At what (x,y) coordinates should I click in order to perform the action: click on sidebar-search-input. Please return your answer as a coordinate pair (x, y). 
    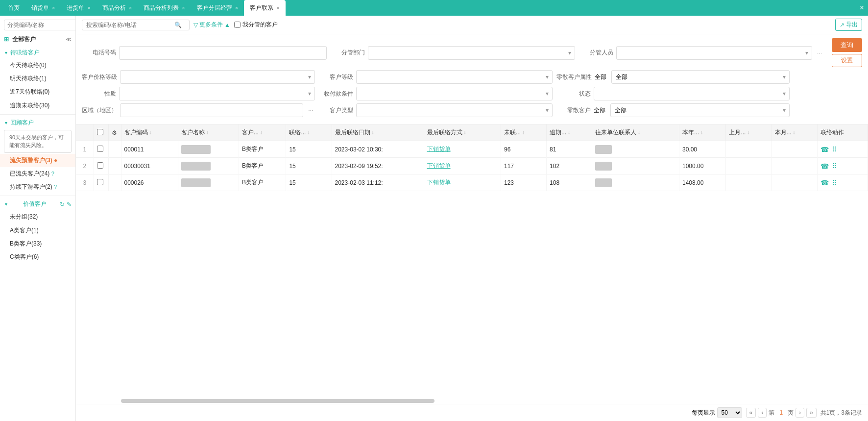
    Looking at the image, I should click on (40, 25).